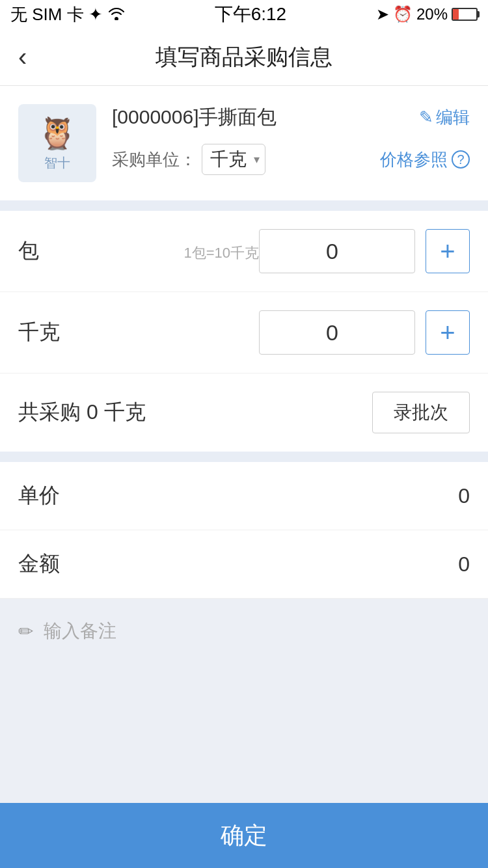  Describe the element at coordinates (244, 251) in the screenshot. I see `bao-input-row: 包 1包=10千克 +` at that location.